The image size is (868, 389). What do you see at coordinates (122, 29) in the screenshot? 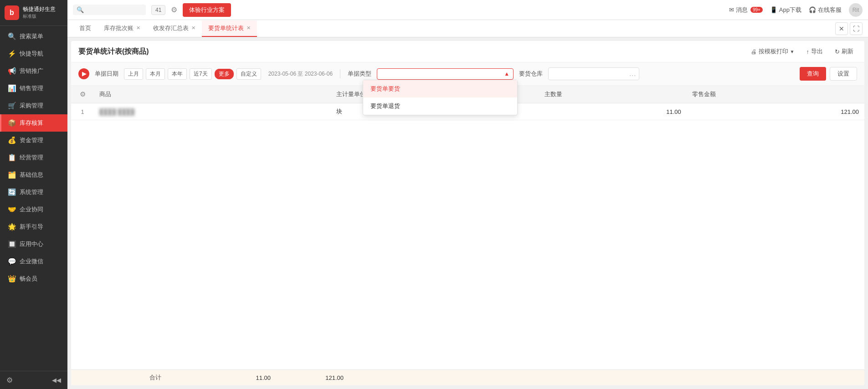
I see `tab-inventory-batch: 库存批次账 ✕` at bounding box center [122, 29].